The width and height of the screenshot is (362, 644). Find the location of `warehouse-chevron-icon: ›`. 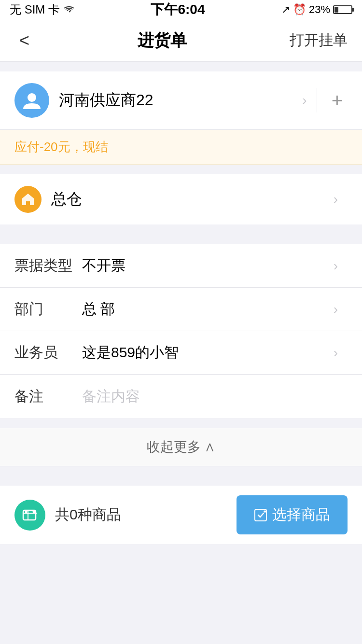

warehouse-chevron-icon: › is located at coordinates (336, 199).